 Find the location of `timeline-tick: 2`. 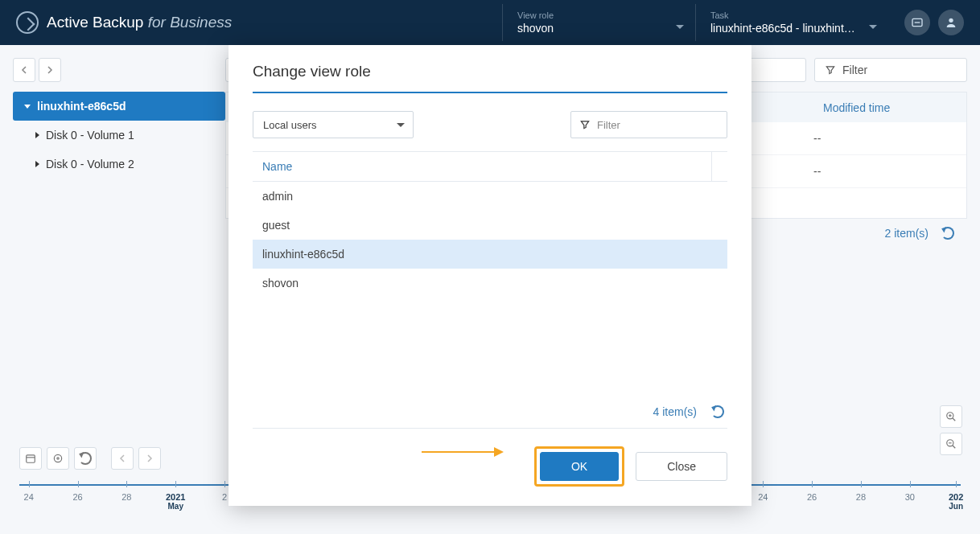

timeline-tick: 2 is located at coordinates (224, 497).